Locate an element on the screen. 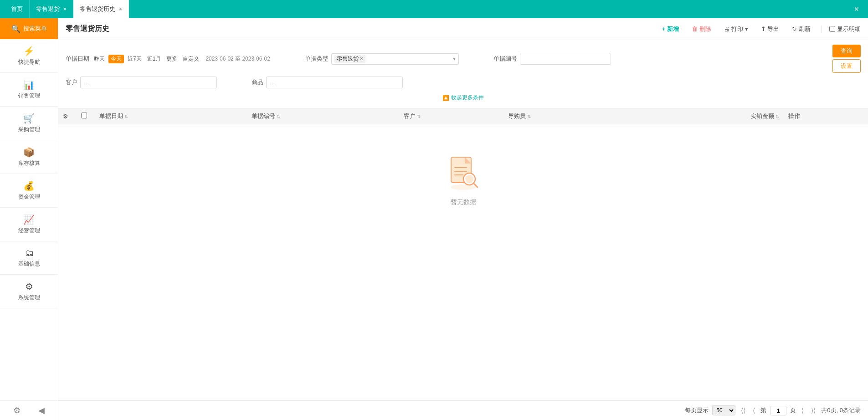  tab-home: 首页 is located at coordinates (17, 9).